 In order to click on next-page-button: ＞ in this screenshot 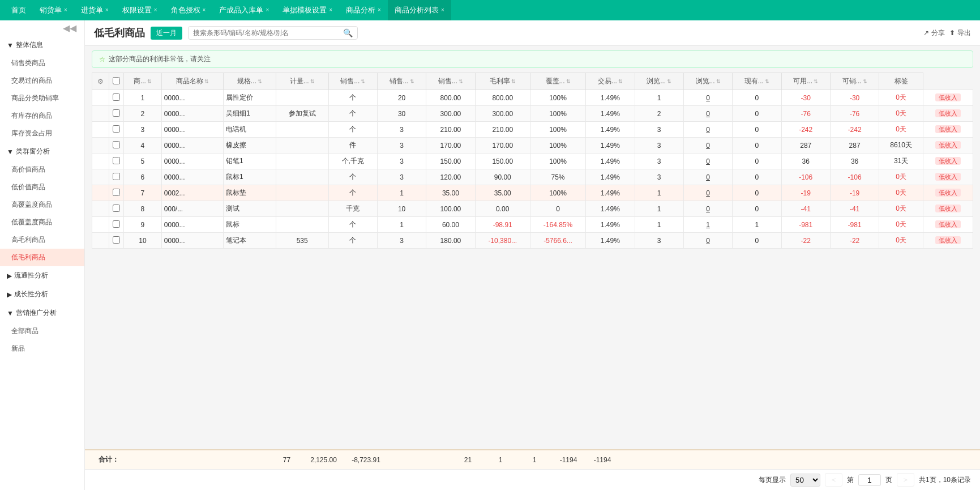, I will do `click(906, 480)`.